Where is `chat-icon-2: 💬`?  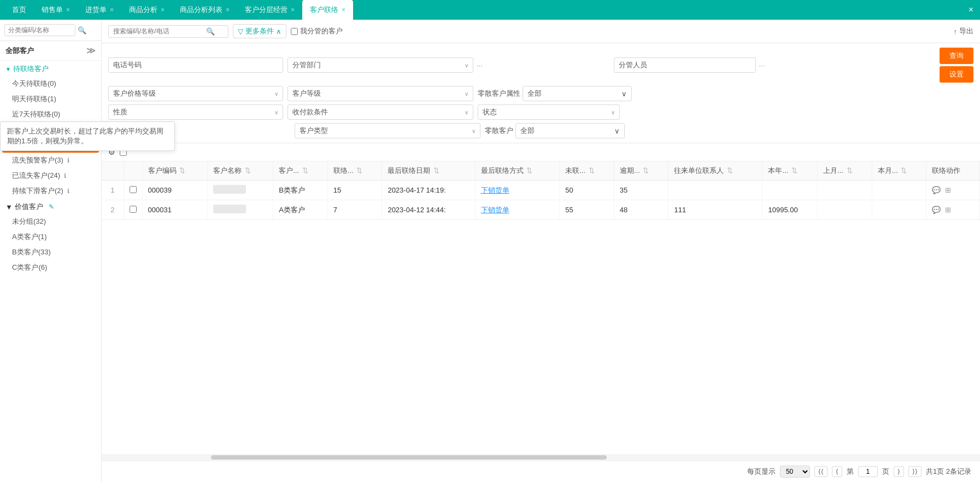
chat-icon-2: 💬 is located at coordinates (936, 210).